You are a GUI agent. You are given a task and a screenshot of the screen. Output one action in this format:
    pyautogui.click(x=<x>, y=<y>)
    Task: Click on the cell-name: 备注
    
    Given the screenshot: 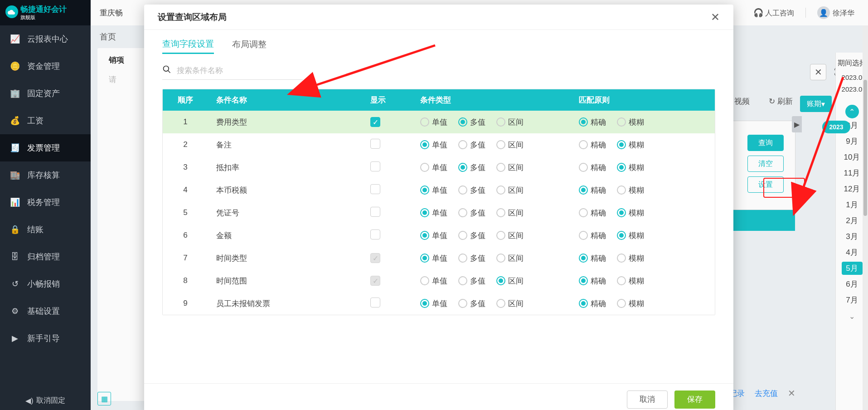 What is the action you would take?
    pyautogui.click(x=285, y=145)
    